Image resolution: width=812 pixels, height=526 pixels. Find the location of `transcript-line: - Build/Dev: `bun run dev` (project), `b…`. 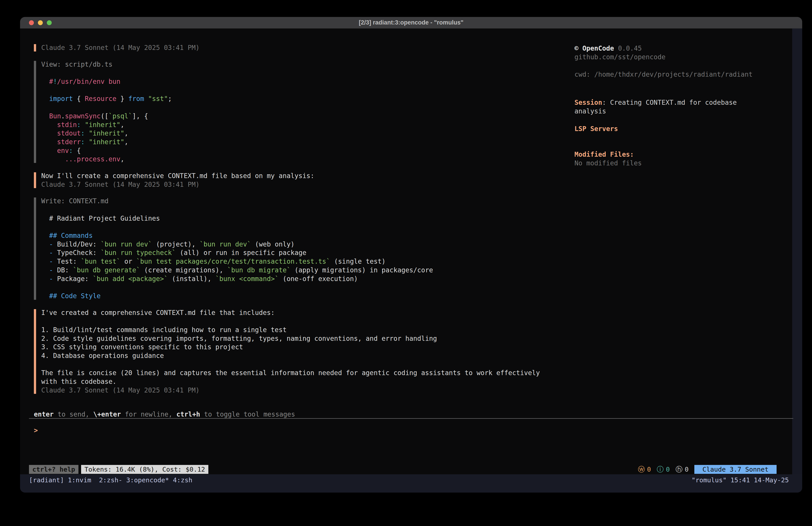

transcript-line: - Build/Dev: `bun run dev` (project), `b… is located at coordinates (305, 244).